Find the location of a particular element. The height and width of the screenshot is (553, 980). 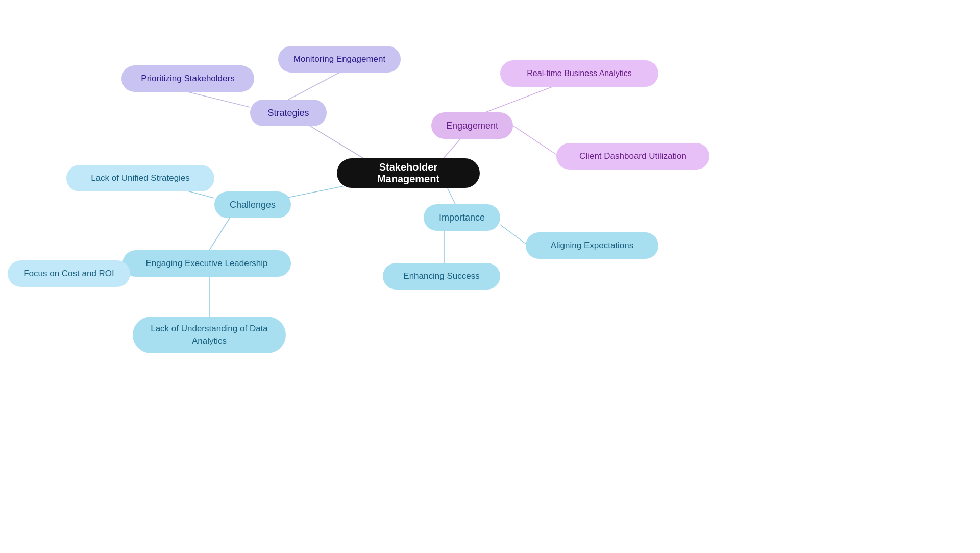

client-dashboard-node: Client Dashboard Utilization is located at coordinates (633, 156).